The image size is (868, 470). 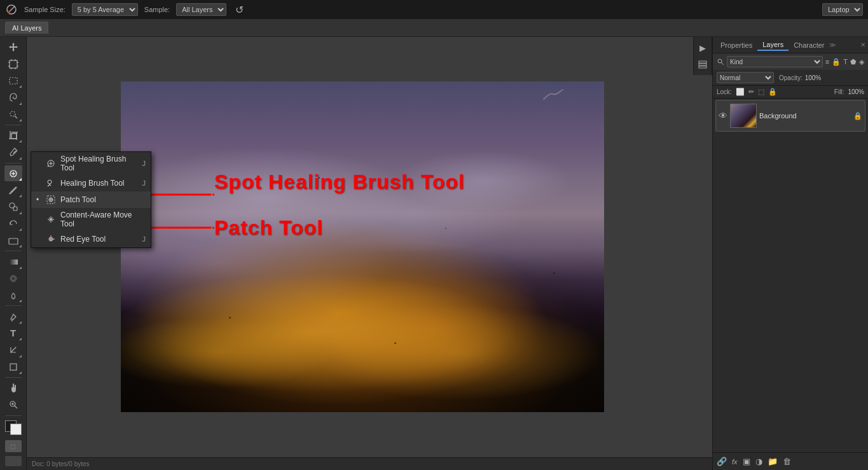 What do you see at coordinates (13, 333) in the screenshot?
I see `type-icon: T` at bounding box center [13, 333].